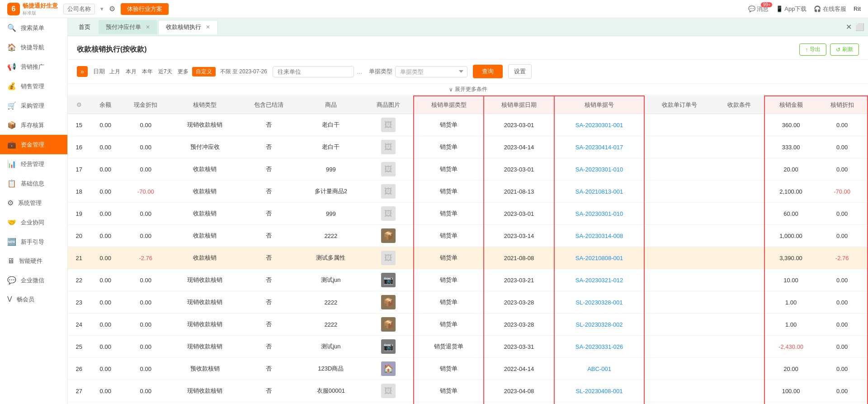 Image resolution: width=868 pixels, height=404 pixels. What do you see at coordinates (599, 236) in the screenshot?
I see `bill-no-link: SA-20230314-008` at bounding box center [599, 236].